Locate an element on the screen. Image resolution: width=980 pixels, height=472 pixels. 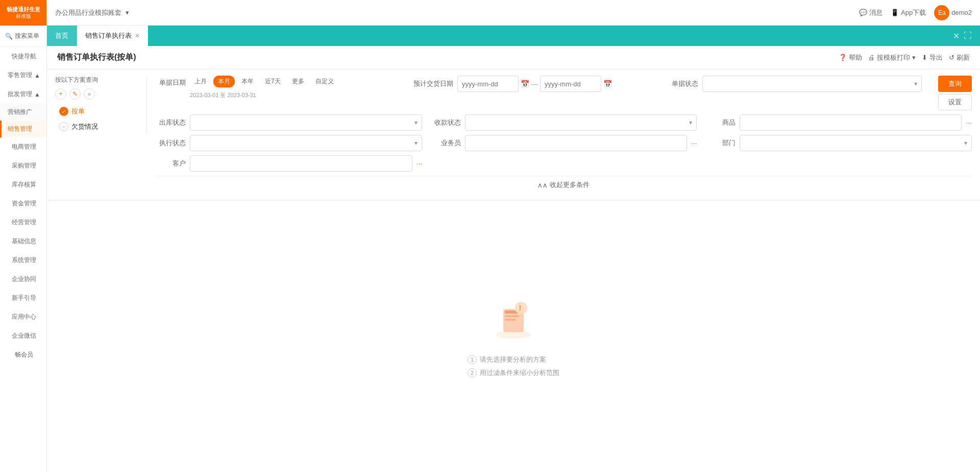
filter-salesman-field: 业务员 ··· is located at coordinates (564, 143).